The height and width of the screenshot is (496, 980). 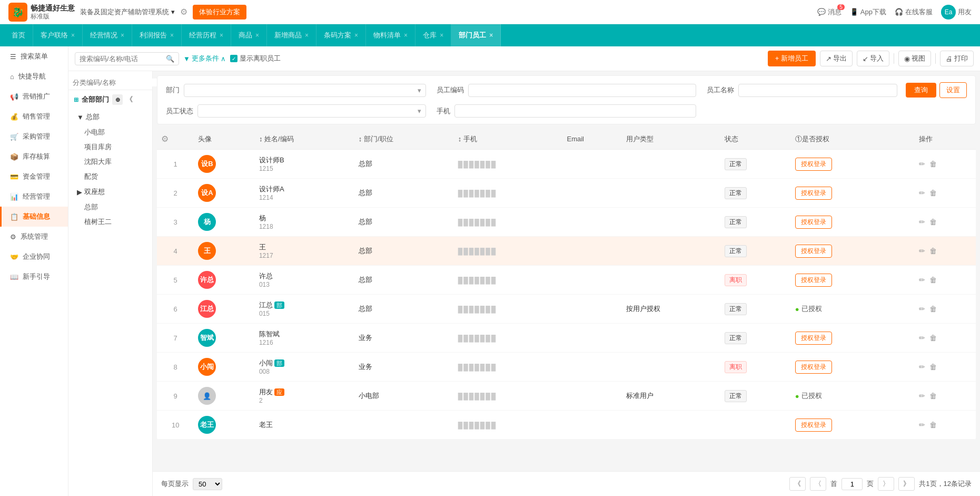 What do you see at coordinates (915, 59) in the screenshot?
I see `view-button: ◉ 视图` at bounding box center [915, 59].